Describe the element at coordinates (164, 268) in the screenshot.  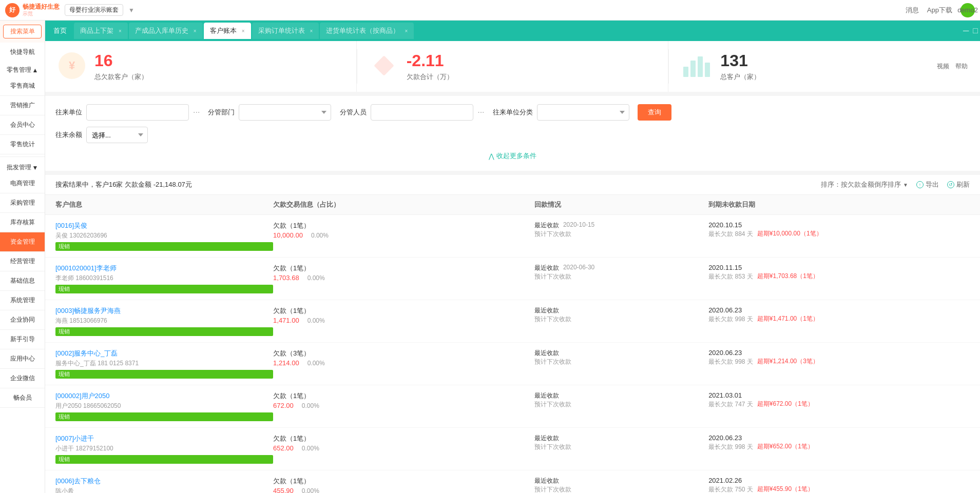
I see `customer-name-2: [0001020001]李老师` at that location.